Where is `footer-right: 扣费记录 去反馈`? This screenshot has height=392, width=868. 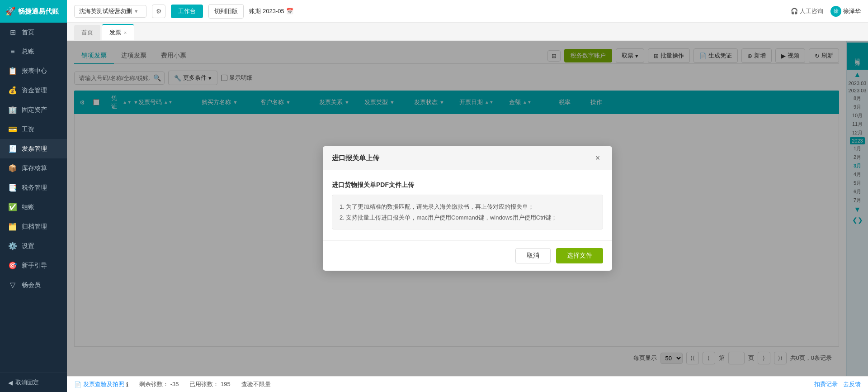 footer-right: 扣费记录 去反馈 is located at coordinates (837, 384).